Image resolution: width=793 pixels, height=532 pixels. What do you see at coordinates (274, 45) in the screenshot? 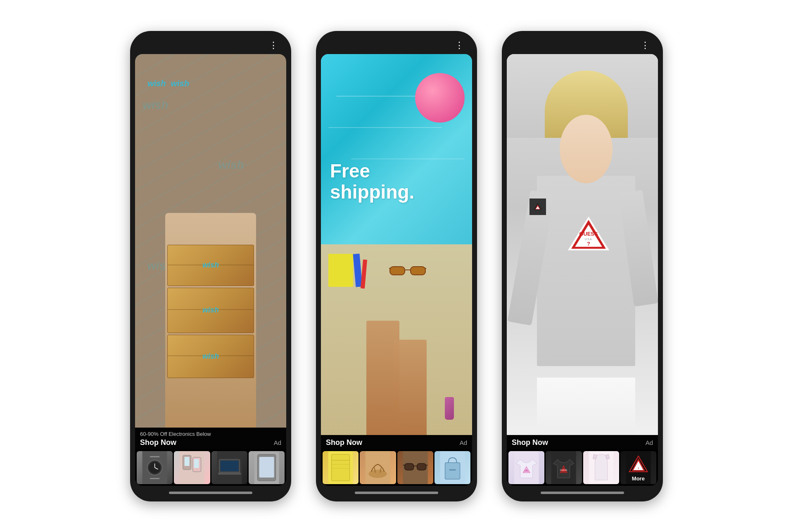
I see `menu-dots-wish: ⋮` at bounding box center [274, 45].